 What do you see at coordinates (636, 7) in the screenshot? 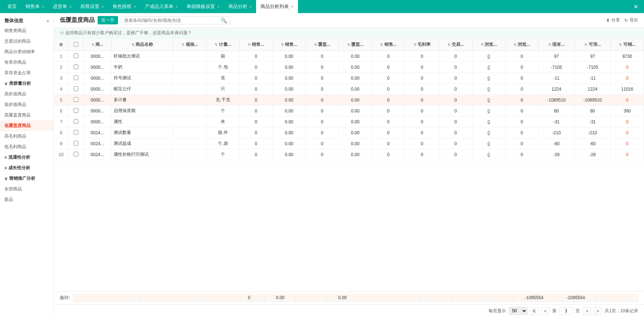
I see `window-close-button: ✕` at bounding box center [636, 7].